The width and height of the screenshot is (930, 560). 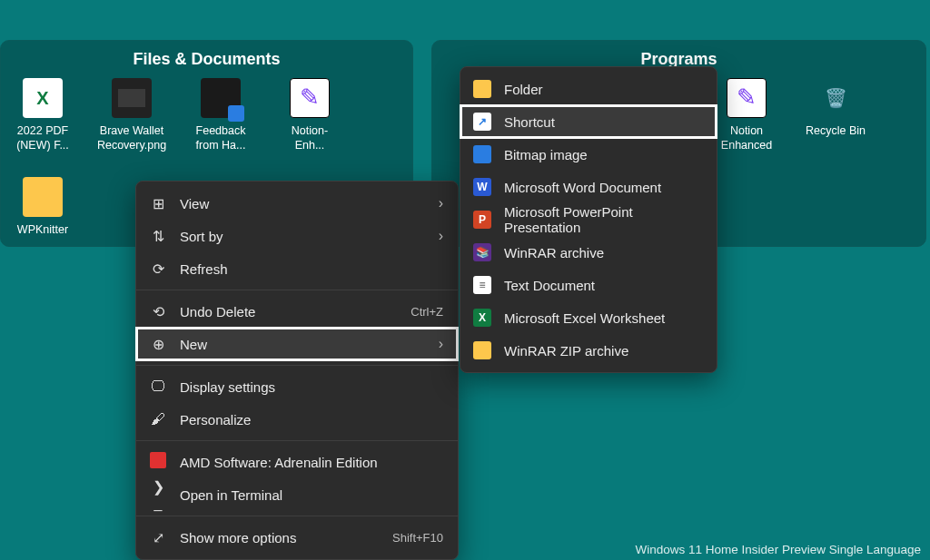 I want to click on menu-item-sort-by: ⇅ Sort by ›, so click(x=297, y=236).